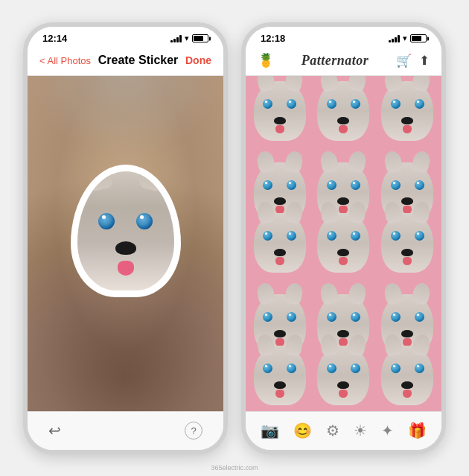 Image resolution: width=469 pixels, height=476 pixels. I want to click on dog-eye-left, so click(106, 221).